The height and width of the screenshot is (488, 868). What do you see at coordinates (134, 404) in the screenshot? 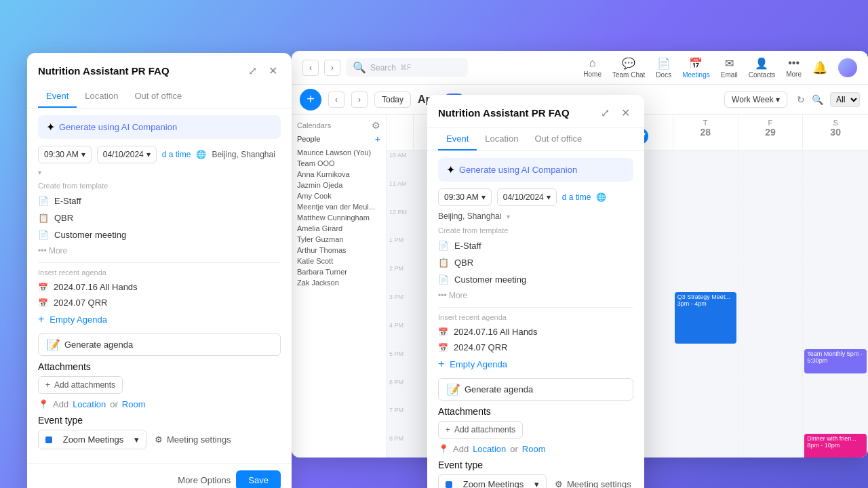
I see `room-link: Room` at bounding box center [134, 404].